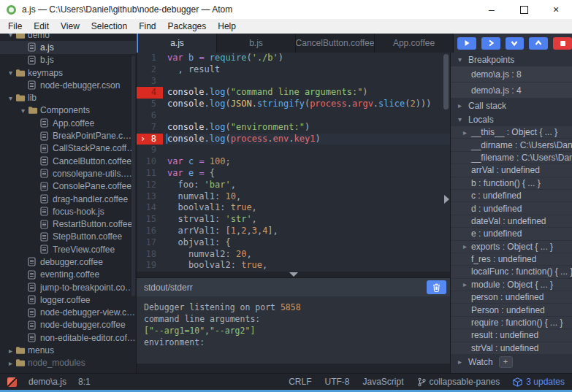  Describe the element at coordinates (150, 162) in the screenshot. I see `line-number-gutter: 10` at that location.